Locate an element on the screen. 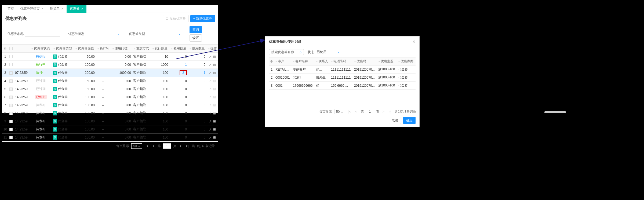 Image resolution: width=644 pixels, height=200 pixels. table-row: 514 23:59已过期代 代金券150.00--0.00客户领取10000↗⊞ is located at coordinates (110, 89).